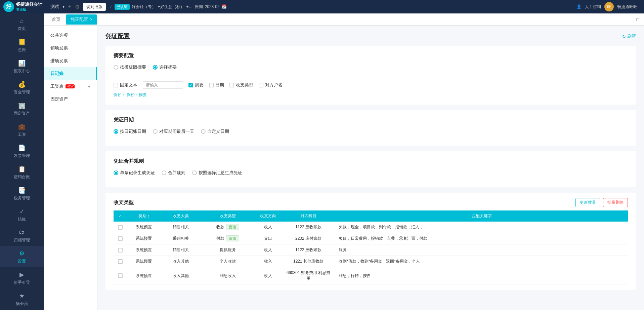 Image resolution: width=644 pixels, height=310 pixels. I want to click on row2-keyword: 项目，日常费用，报销款，车费，承兑汇票，付款, so click(482, 239).